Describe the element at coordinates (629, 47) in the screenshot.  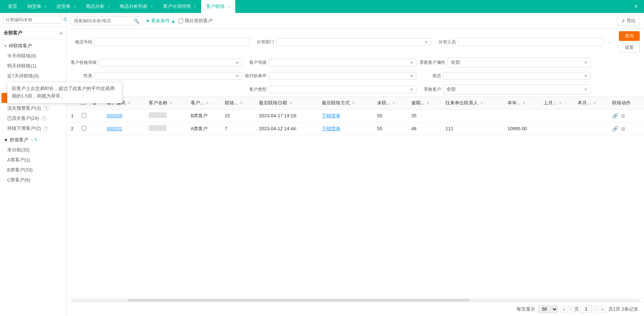
I see `settings-button: 设置` at that location.